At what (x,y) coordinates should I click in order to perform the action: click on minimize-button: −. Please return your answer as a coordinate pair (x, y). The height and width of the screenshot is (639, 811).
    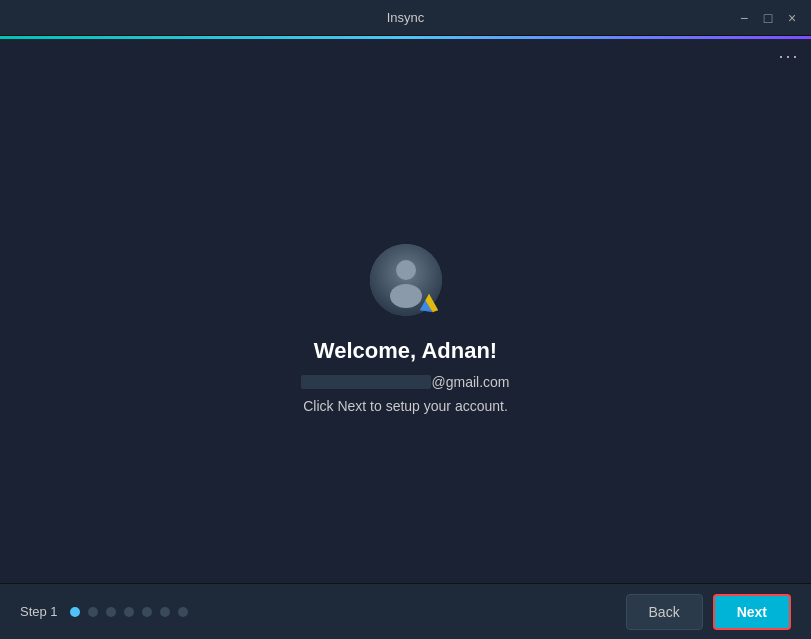
    Looking at the image, I should click on (744, 18).